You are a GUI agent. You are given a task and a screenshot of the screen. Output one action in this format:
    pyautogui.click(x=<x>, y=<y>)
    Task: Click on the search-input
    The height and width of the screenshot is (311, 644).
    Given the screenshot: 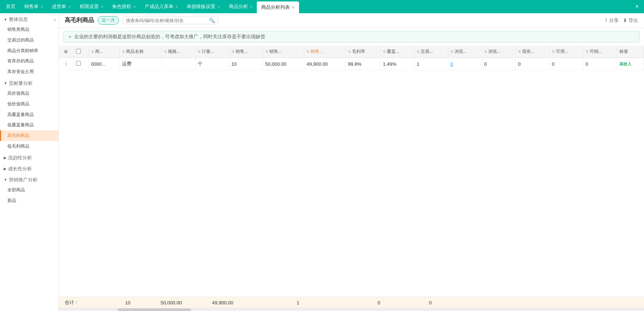 What is the action you would take?
    pyautogui.click(x=168, y=21)
    